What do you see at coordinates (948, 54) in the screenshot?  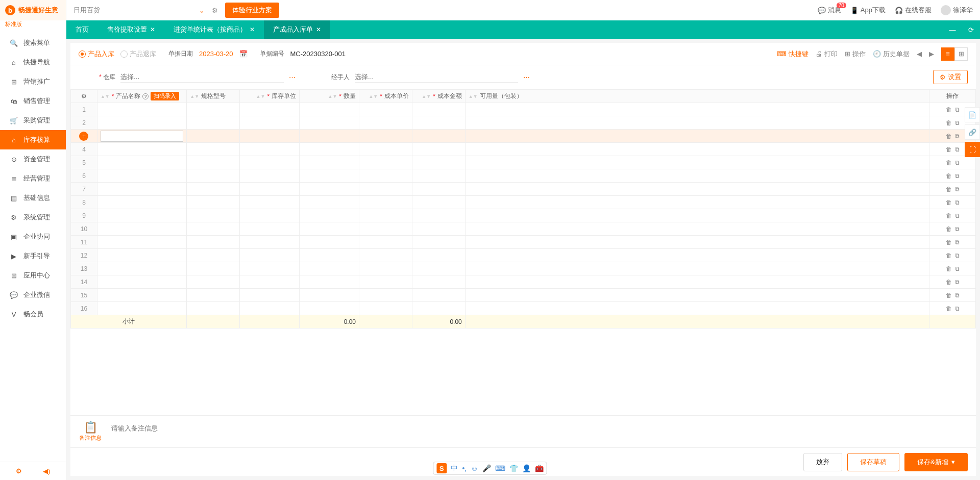 I see `view-list-button: ≡` at bounding box center [948, 54].